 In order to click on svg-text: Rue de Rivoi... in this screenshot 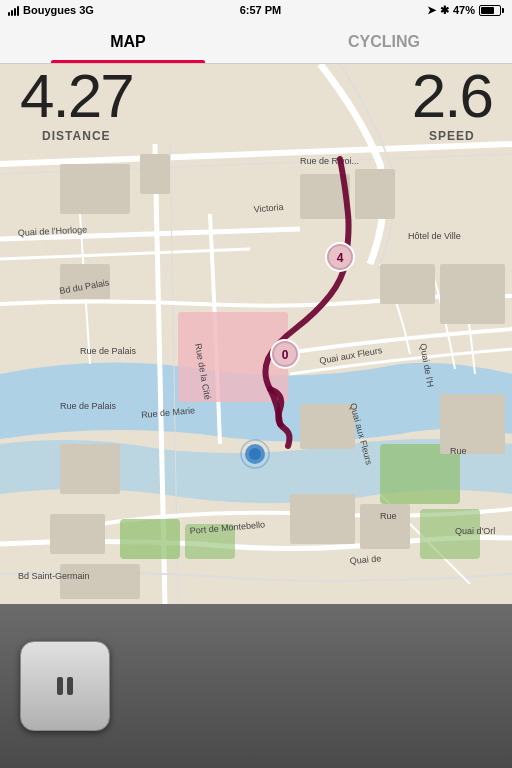, I will do `click(330, 161)`.